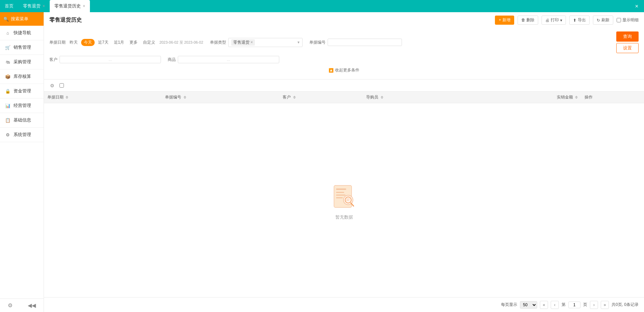 This screenshot has width=644, height=312. Describe the element at coordinates (365, 42) in the screenshot. I see `voucher-no-input` at that location.